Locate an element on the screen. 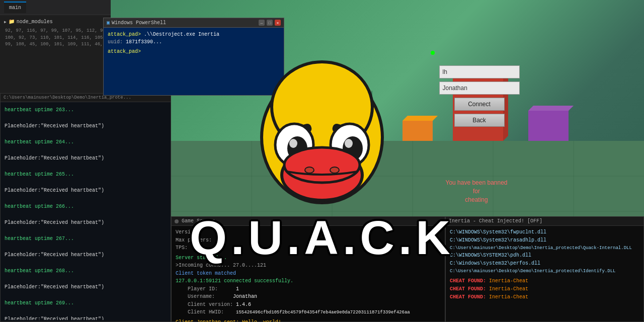  gs-line: Server started... is located at coordinates (308, 258).